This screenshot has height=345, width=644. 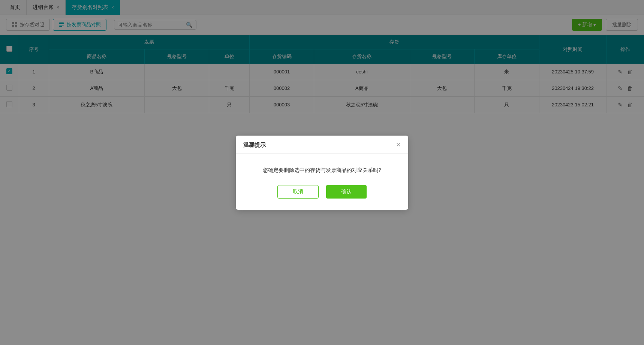 What do you see at coordinates (398, 145) in the screenshot?
I see `dialog-close-button: ✕` at bounding box center [398, 145].